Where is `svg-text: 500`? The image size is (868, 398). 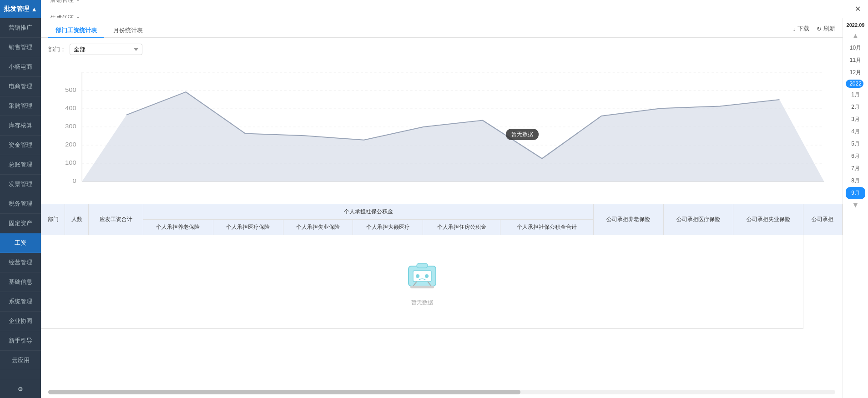 svg-text: 500 is located at coordinates (71, 90).